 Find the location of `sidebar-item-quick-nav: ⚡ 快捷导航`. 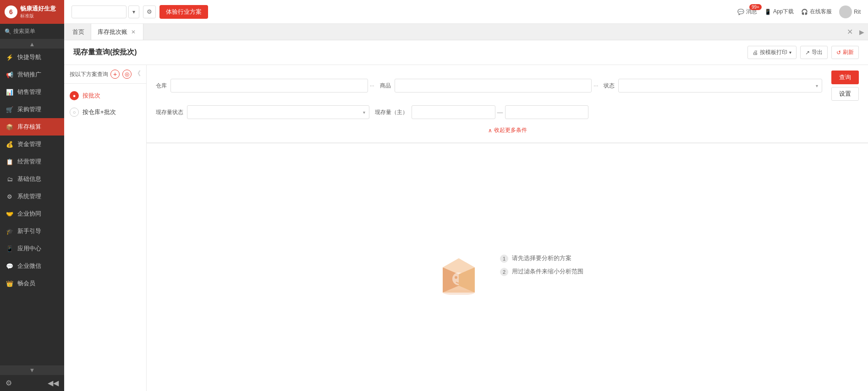

sidebar-item-quick-nav: ⚡ 快捷导航 is located at coordinates (32, 57).